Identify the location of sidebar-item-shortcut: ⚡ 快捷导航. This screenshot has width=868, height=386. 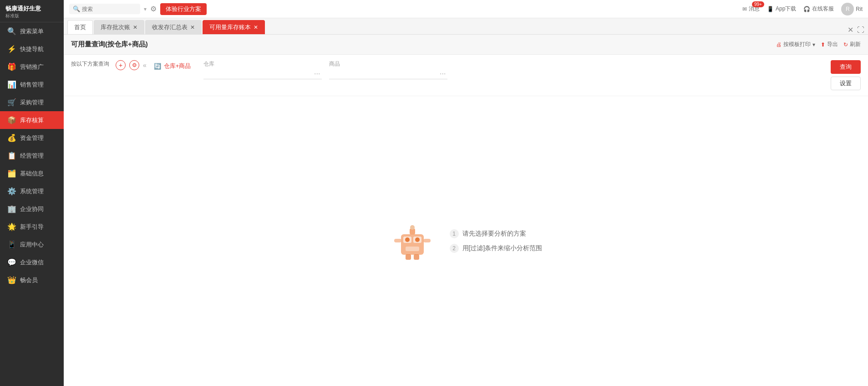
(32, 49).